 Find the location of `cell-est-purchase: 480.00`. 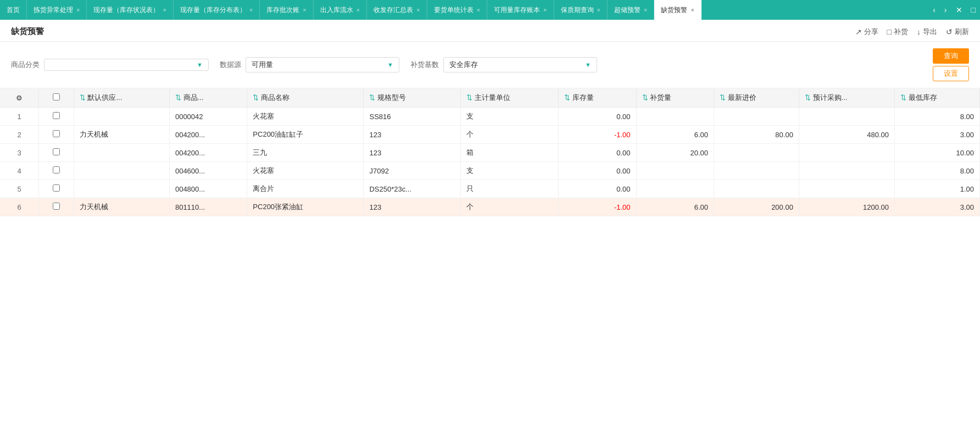

cell-est-purchase: 480.00 is located at coordinates (847, 135).